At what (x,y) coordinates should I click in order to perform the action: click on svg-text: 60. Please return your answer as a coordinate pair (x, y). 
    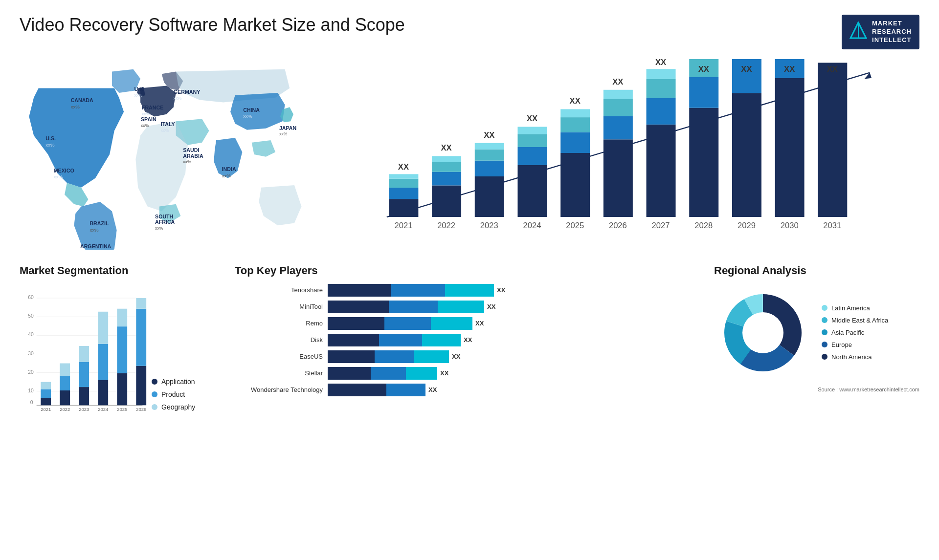
    Looking at the image, I should click on (31, 297).